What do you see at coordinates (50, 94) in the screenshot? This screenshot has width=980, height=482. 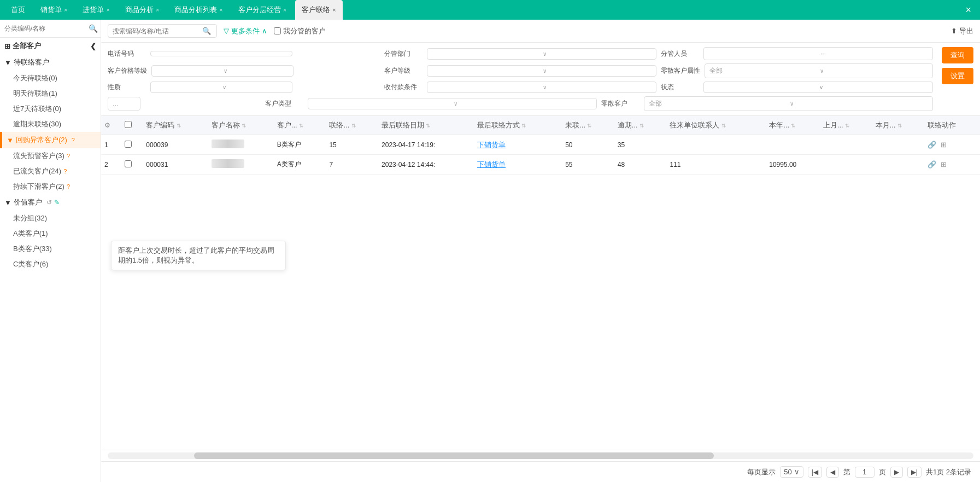 I see `sidebar-item-tomorrow: 明天待联络(1)` at bounding box center [50, 94].